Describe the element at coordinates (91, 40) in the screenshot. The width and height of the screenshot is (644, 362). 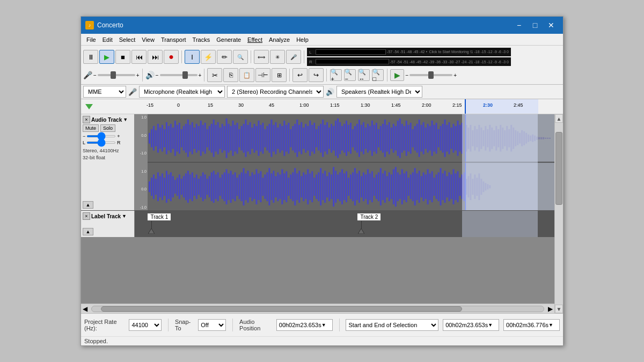
I see `menu-file: File` at that location.